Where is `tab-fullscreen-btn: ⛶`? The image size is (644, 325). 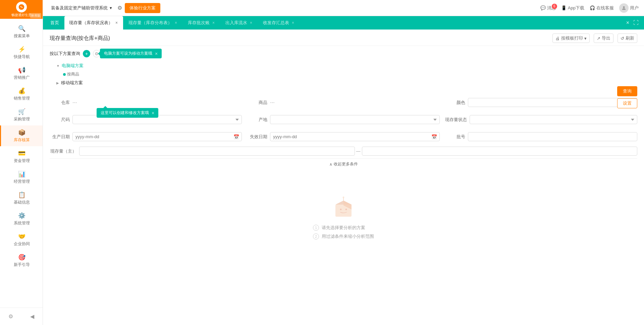
tab-fullscreen-btn: ⛶ is located at coordinates (636, 23).